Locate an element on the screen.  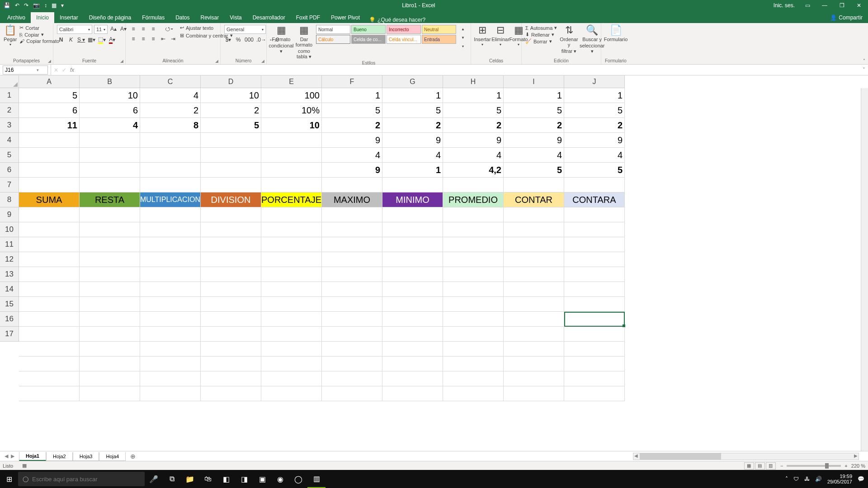
tab-diseno-pagina: Diseño de página is located at coordinates (110, 18).